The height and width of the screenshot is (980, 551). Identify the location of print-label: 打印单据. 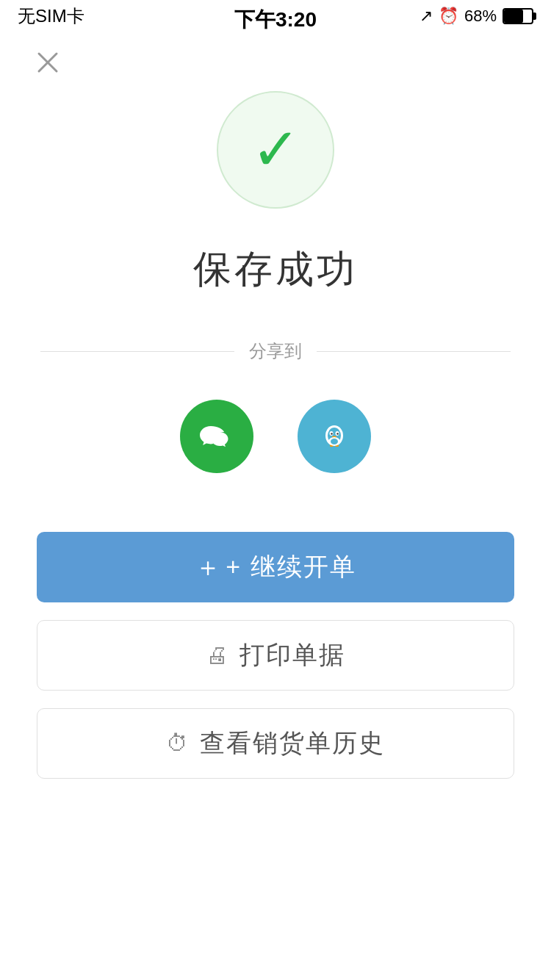
(292, 655).